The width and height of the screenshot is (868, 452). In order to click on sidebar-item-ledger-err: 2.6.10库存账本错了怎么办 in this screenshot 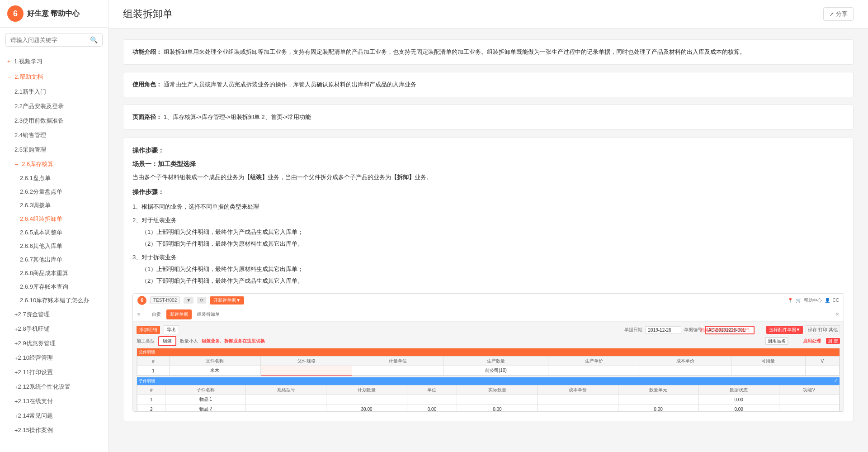, I will do `click(54, 300)`.